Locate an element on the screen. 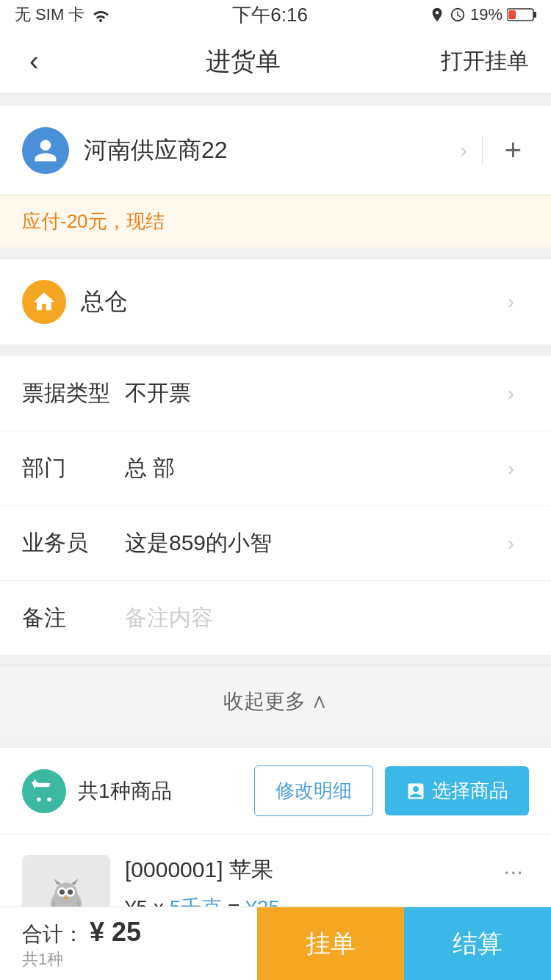  location-icon is located at coordinates (437, 15).